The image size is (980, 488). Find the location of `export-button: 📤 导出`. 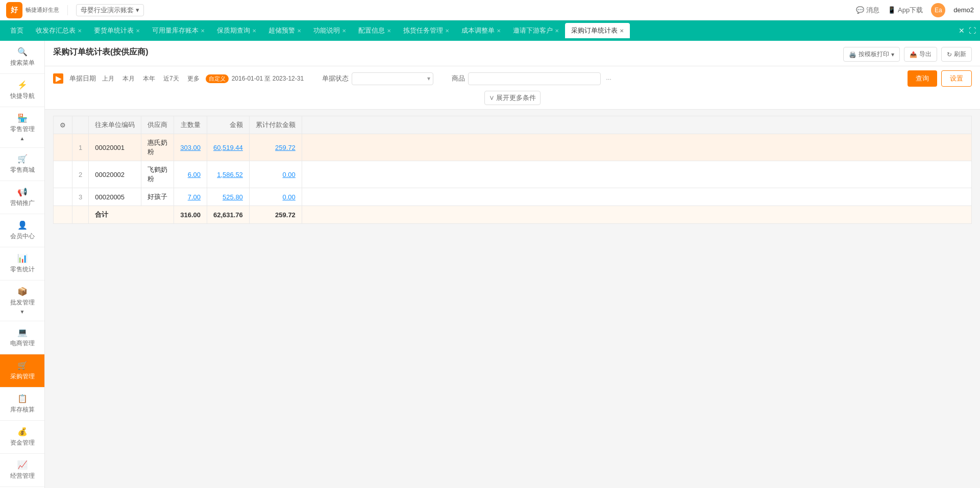

export-button: 📤 导出 is located at coordinates (921, 54).